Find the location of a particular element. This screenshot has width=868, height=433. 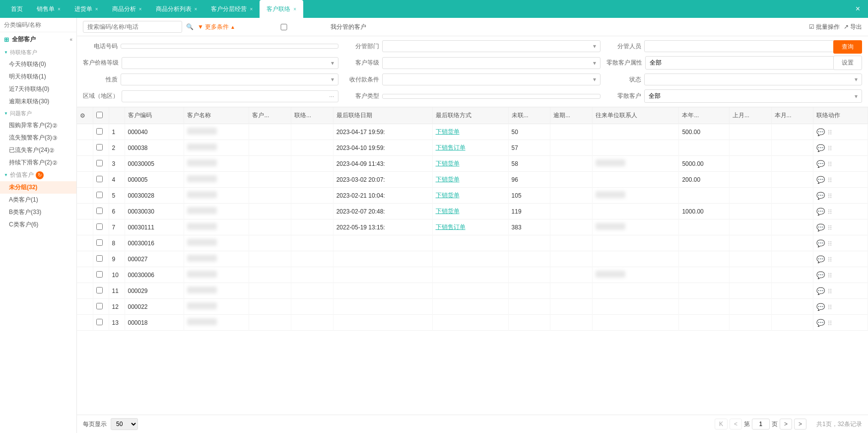

sidebar-all-customers: ⊞ 全部客户 « is located at coordinates (38, 40).